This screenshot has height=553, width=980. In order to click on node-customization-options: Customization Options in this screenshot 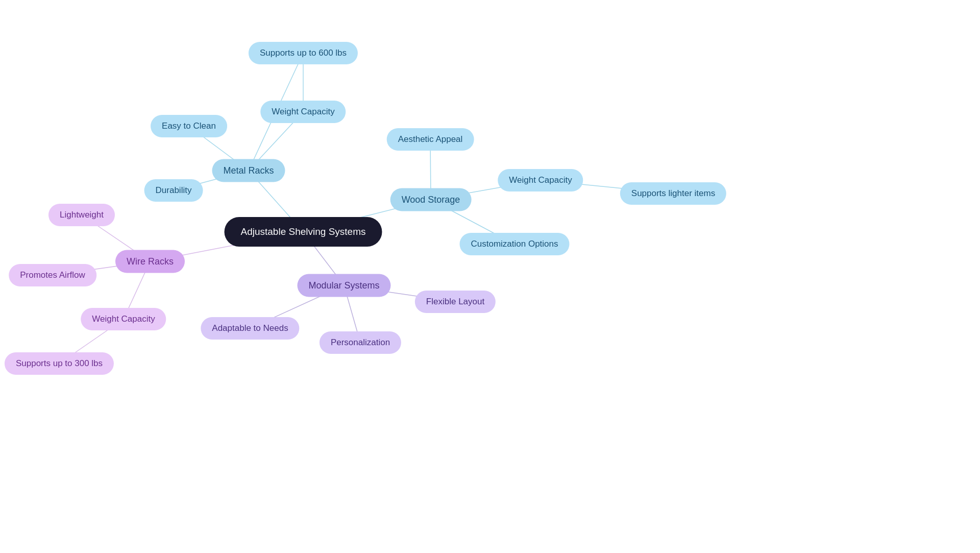, I will do `click(514, 244)`.